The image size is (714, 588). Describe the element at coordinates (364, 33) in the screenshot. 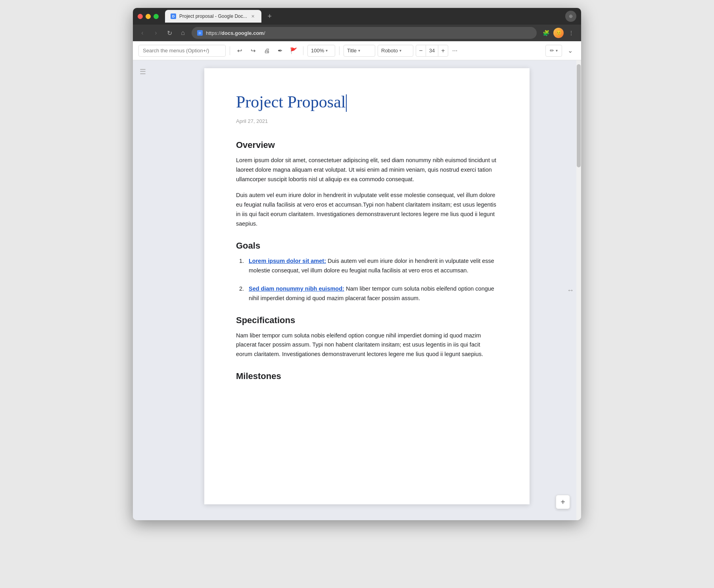

I see `url-input: D https://docs.google.com/` at that location.